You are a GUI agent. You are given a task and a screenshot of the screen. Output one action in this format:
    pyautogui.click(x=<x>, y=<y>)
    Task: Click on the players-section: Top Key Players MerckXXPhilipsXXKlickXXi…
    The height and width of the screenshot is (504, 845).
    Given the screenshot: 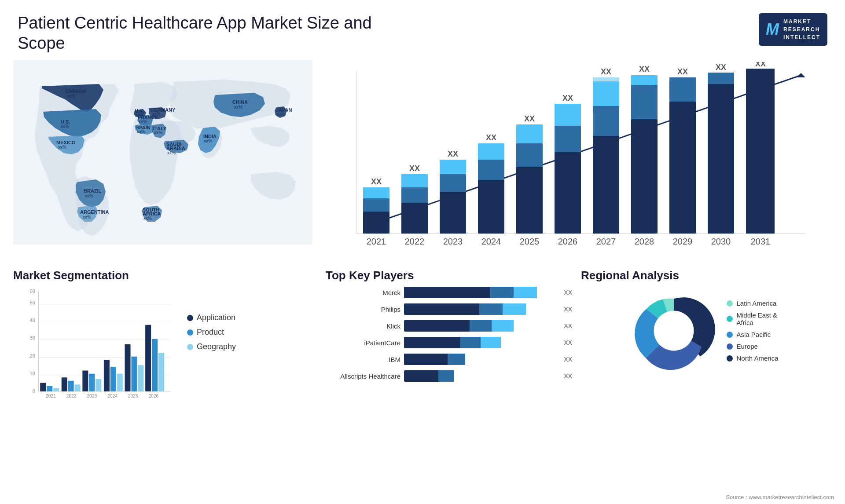 What is the action you would take?
    pyautogui.click(x=449, y=341)
    